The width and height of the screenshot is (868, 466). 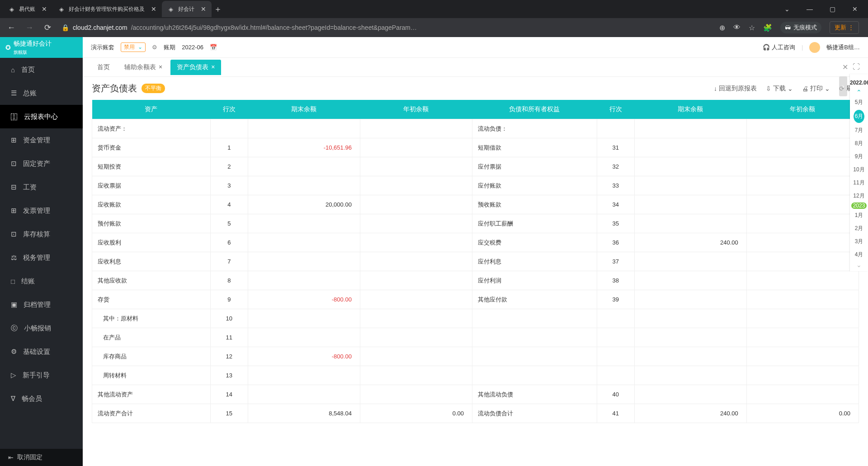 I want to click on period-end: 20,000.00, so click(x=304, y=205).